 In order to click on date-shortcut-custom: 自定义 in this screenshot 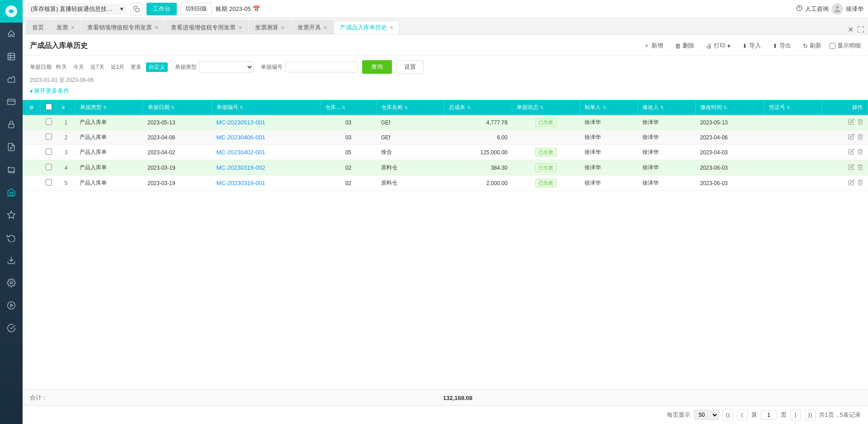, I will do `click(157, 67)`.